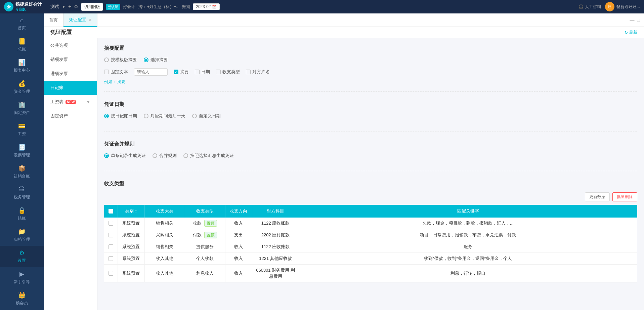 The image size is (644, 310). Describe the element at coordinates (371, 197) in the screenshot. I see `table-actions: 更新数据 批量删除` at that location.